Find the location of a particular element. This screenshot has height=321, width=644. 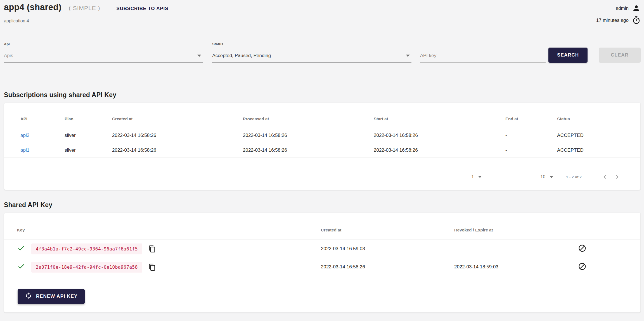

api-select-value: Apis is located at coordinates (8, 56).